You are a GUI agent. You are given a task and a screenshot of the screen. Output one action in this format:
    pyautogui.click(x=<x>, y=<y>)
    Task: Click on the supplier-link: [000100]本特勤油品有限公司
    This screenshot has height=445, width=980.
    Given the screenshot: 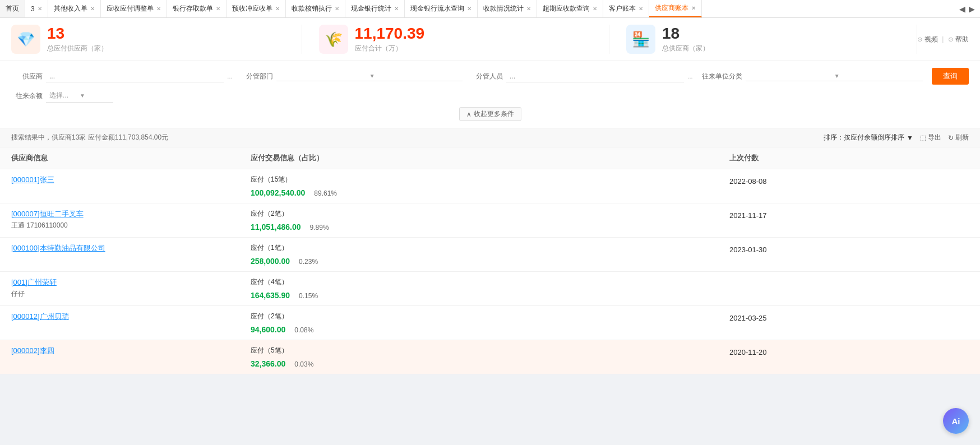 What is the action you would take?
    pyautogui.click(x=131, y=248)
    